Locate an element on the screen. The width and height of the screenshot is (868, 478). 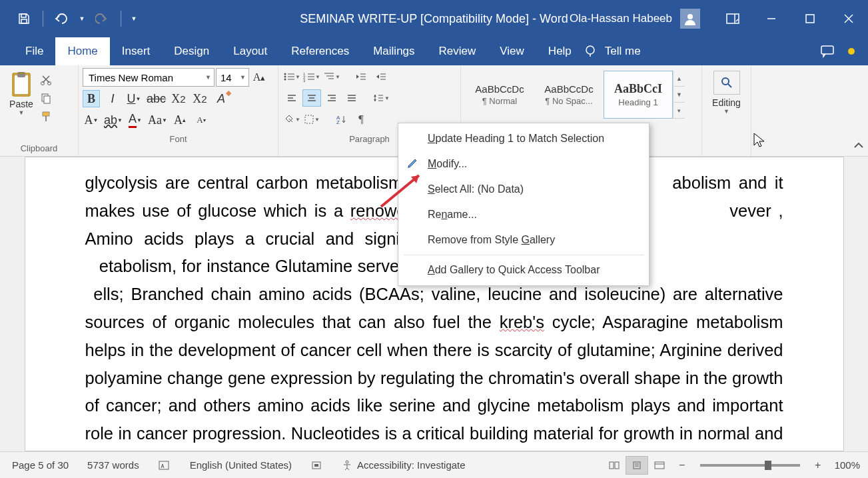
subscript-button: X2 is located at coordinates (179, 99).